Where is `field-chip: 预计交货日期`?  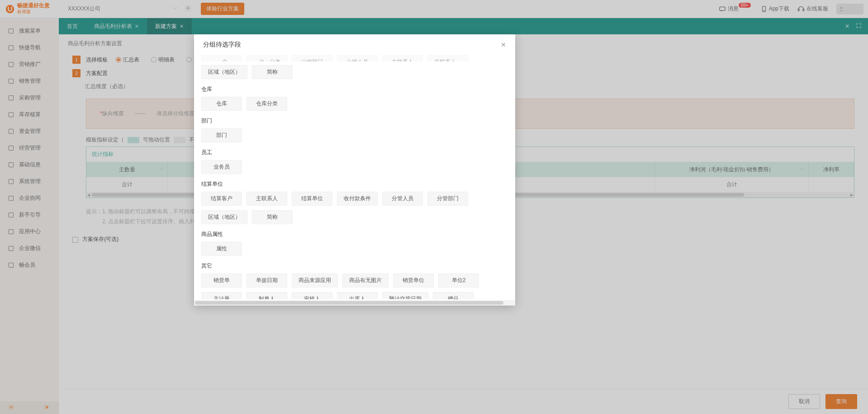 field-chip: 预计交货日期 is located at coordinates (405, 296).